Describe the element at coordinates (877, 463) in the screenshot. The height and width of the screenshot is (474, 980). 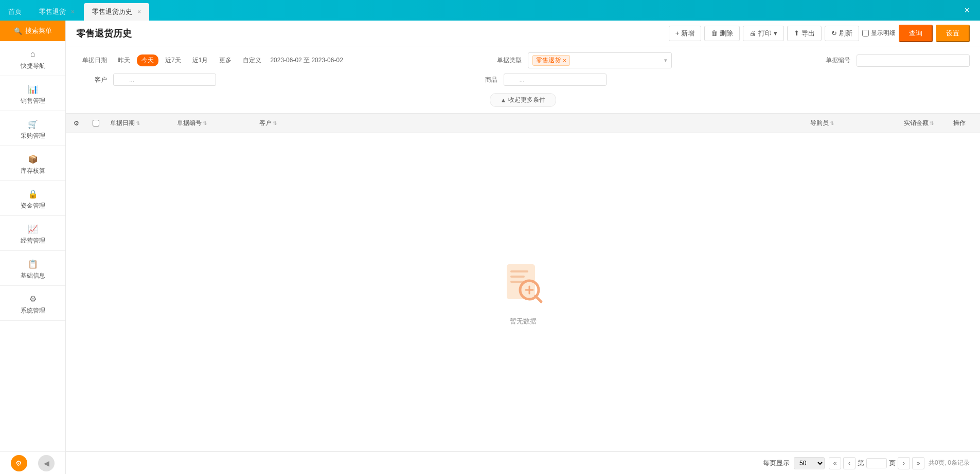
I see `page-nav: « ‹ 第 1 页 › »` at that location.